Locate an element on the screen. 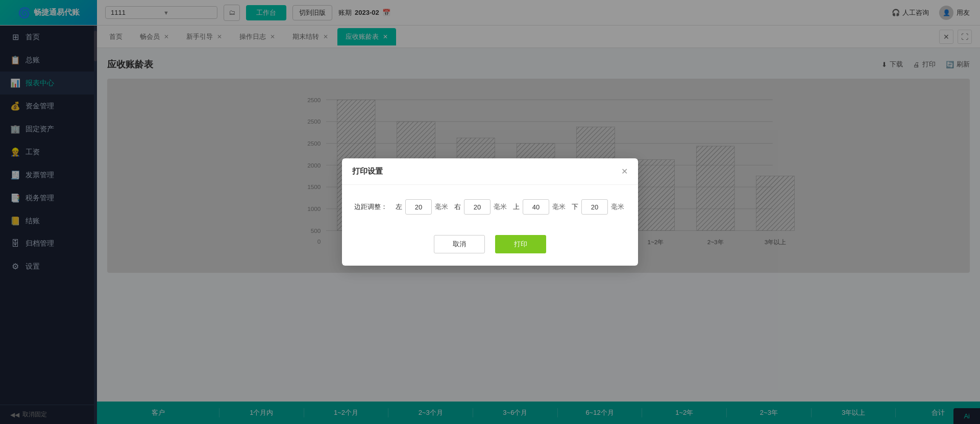 The image size is (980, 424). print-settings-modal: 打印设置 ✕ 边距调整： 左 毫米 右 毫米 上 毫米 is located at coordinates (490, 212).